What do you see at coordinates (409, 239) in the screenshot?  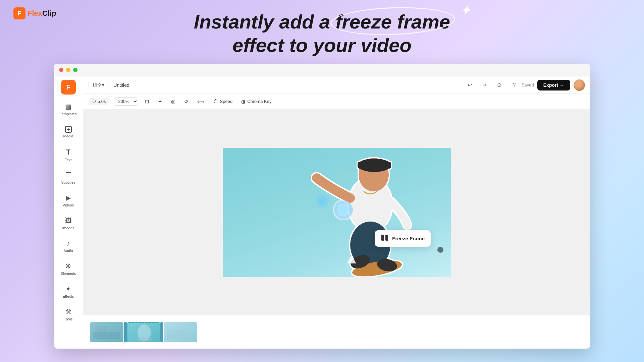 I see `freeze-frame-label: Freeze Frame` at bounding box center [409, 239].